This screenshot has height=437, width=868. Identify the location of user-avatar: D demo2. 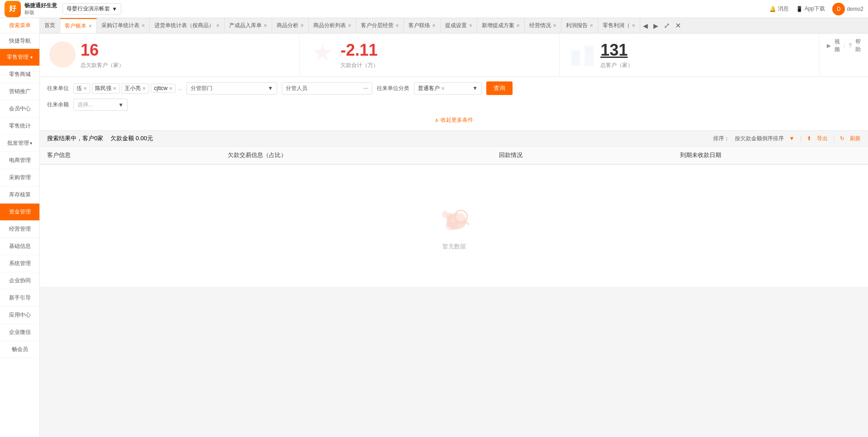
(848, 9).